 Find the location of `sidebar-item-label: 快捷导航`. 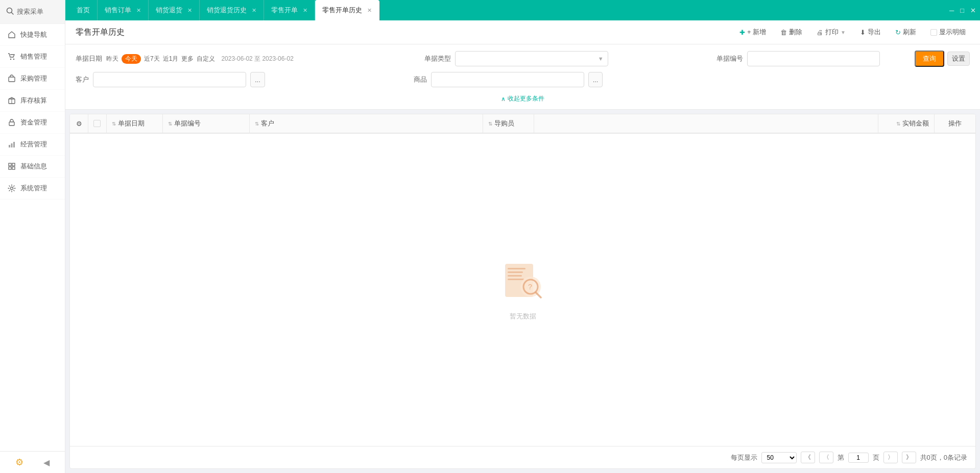

sidebar-item-label: 快捷导航 is located at coordinates (34, 35).